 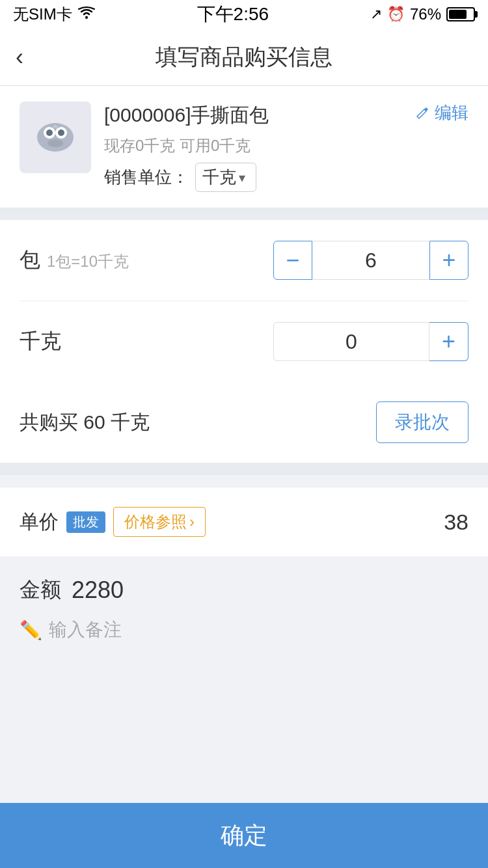 What do you see at coordinates (423, 14) in the screenshot?
I see `status-right: ↗ ⏰ 76%` at bounding box center [423, 14].